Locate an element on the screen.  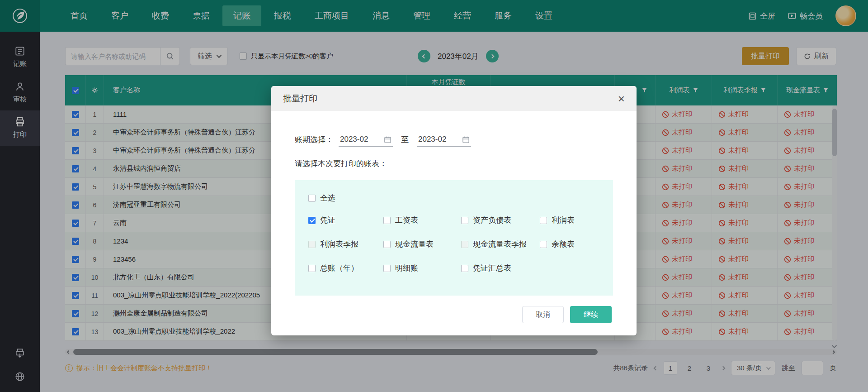
report-option: 明细账 is located at coordinates (422, 268).